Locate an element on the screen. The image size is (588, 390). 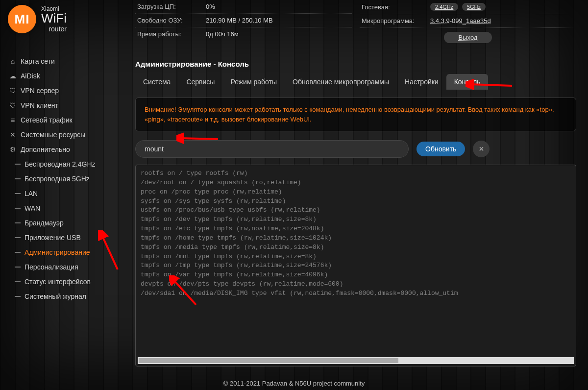
brand-logo: MI Xiaomi WiFi router is located at coordinates (63, 18).